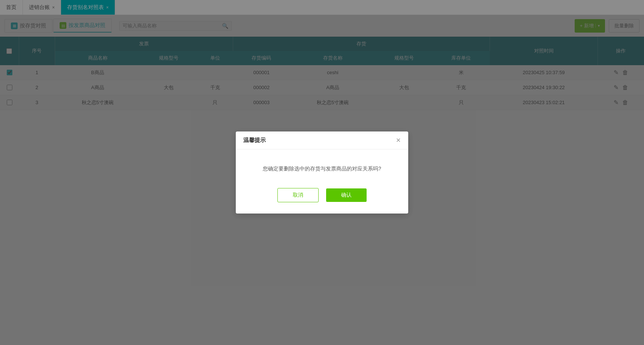 This screenshot has height=345, width=644. What do you see at coordinates (255, 140) in the screenshot?
I see `modal-title: 温馨提示` at bounding box center [255, 140].